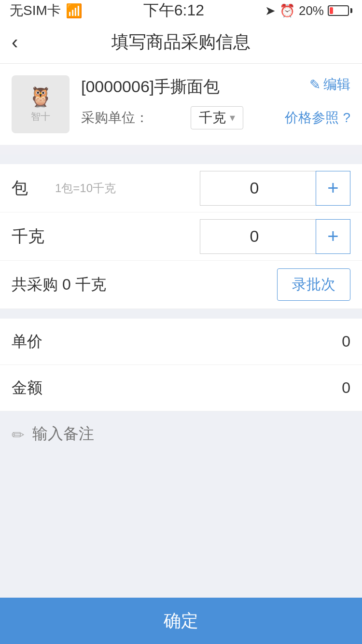  Describe the element at coordinates (115, 118) in the screenshot. I see `unit-label: 采购单位：` at that location.